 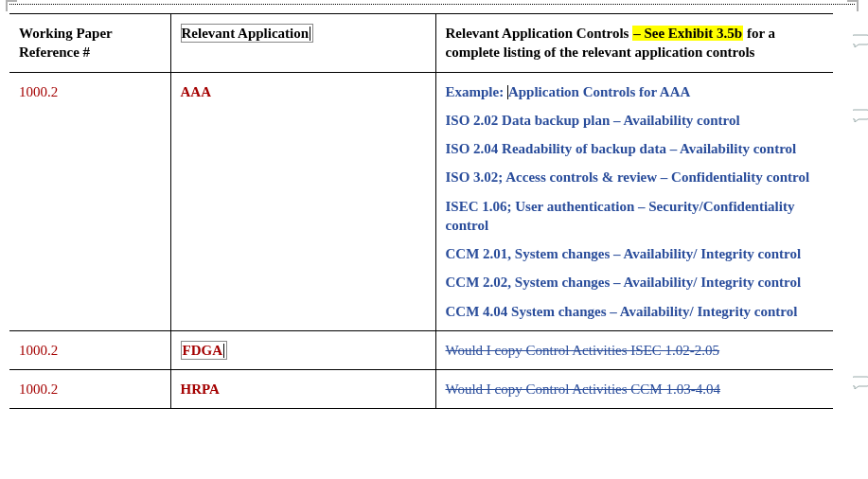 What do you see at coordinates (635, 216) in the screenshot?
I see `control-line: ISEC 1.06; User authentication – Securit…` at bounding box center [635, 216].